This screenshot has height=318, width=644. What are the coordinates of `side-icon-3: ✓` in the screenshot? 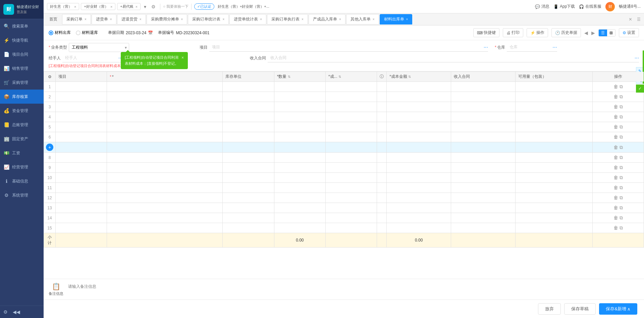 It's located at (640, 89).